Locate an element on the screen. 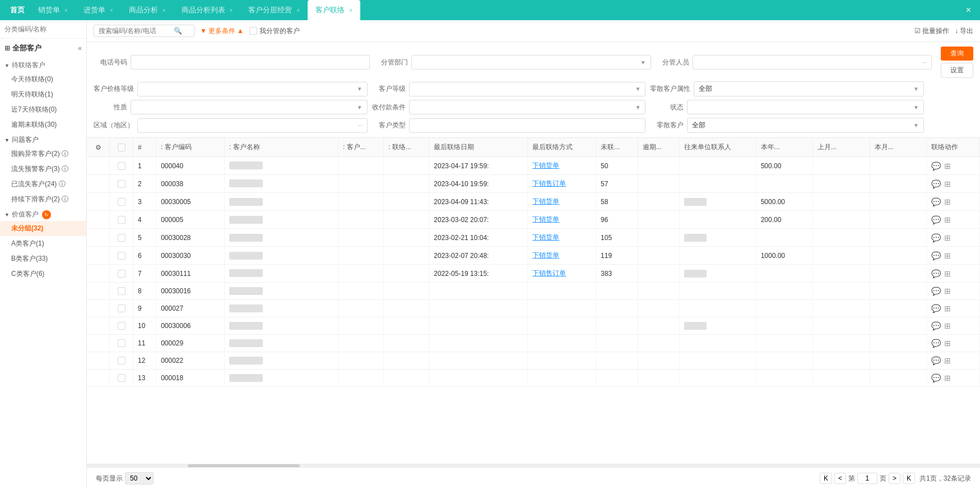 This screenshot has height=489, width=980. tab-customer-stratify: 客户分层经营 × is located at coordinates (274, 10).